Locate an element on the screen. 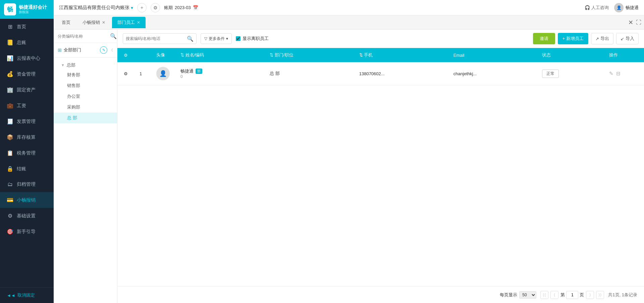 This screenshot has width=644, height=303. sidebar-item-tax: 📋税务管理 is located at coordinates (27, 153).